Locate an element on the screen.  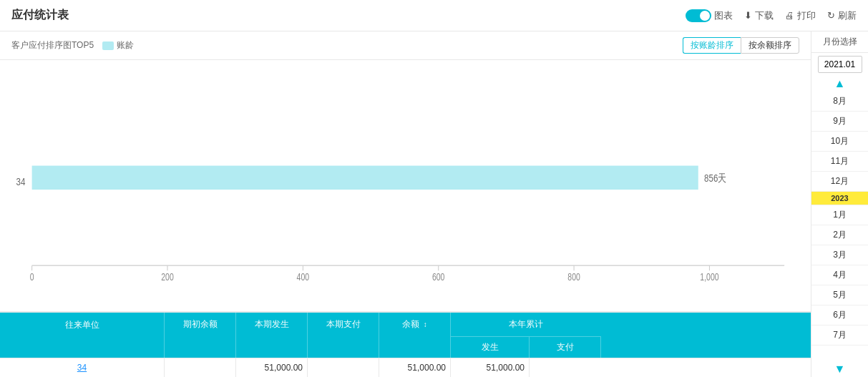
th-occur: 本期发生 is located at coordinates (272, 325).